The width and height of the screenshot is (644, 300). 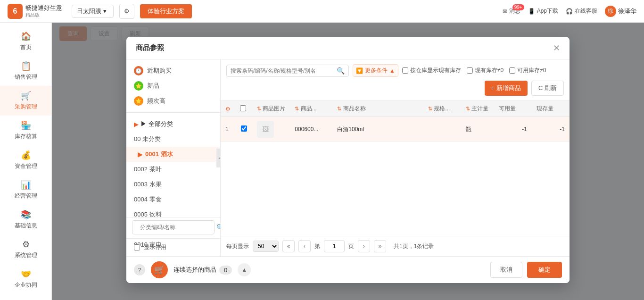 I want to click on company-selector: 日太阳膜 ▾, so click(x=92, y=11).